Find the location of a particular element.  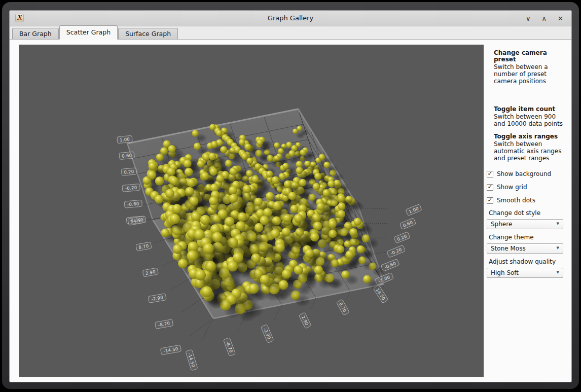

axis-ranges-button: Toggle axis ranges Switch between automa… is located at coordinates (526, 148).